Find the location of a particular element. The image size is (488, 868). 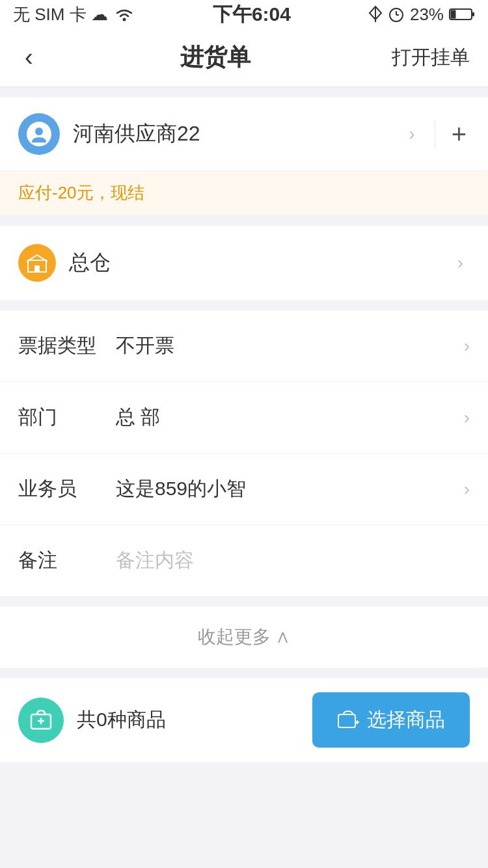

alert-banner: 应付-20元，现结 is located at coordinates (244, 193).